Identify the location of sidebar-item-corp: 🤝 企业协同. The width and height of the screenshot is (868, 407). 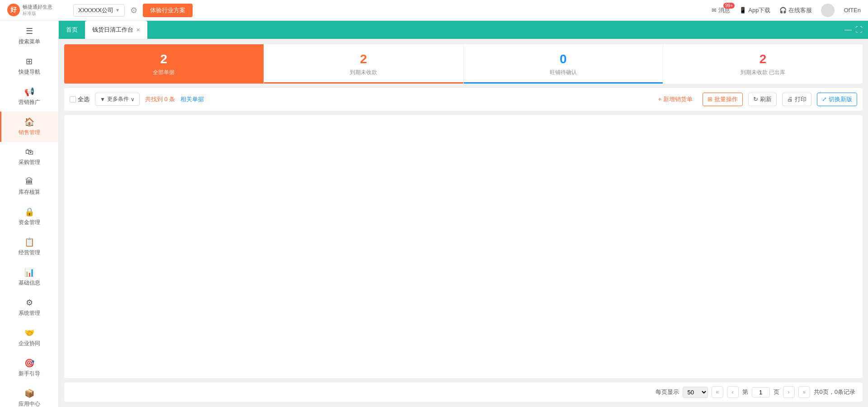
(29, 338).